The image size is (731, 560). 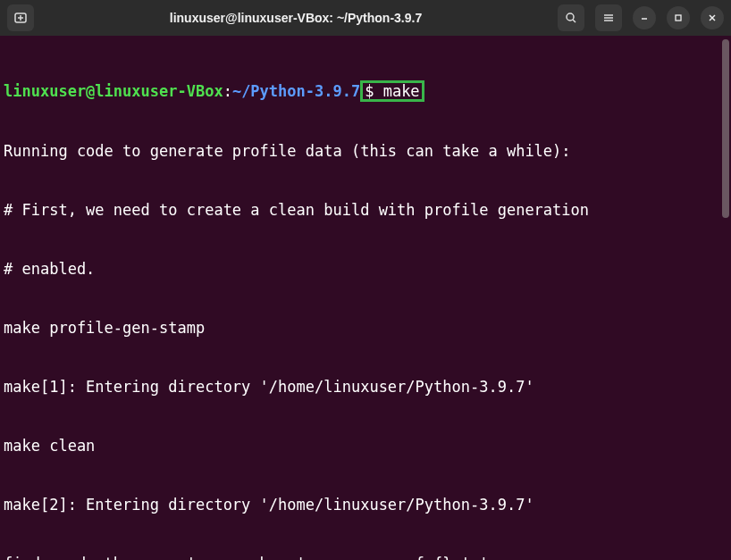 What do you see at coordinates (228, 91) in the screenshot?
I see `prompt-colon: :` at bounding box center [228, 91].